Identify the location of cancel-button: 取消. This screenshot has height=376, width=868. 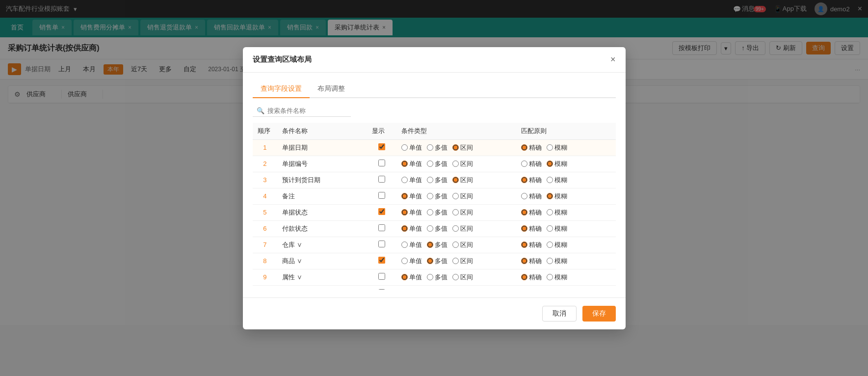
(559, 314).